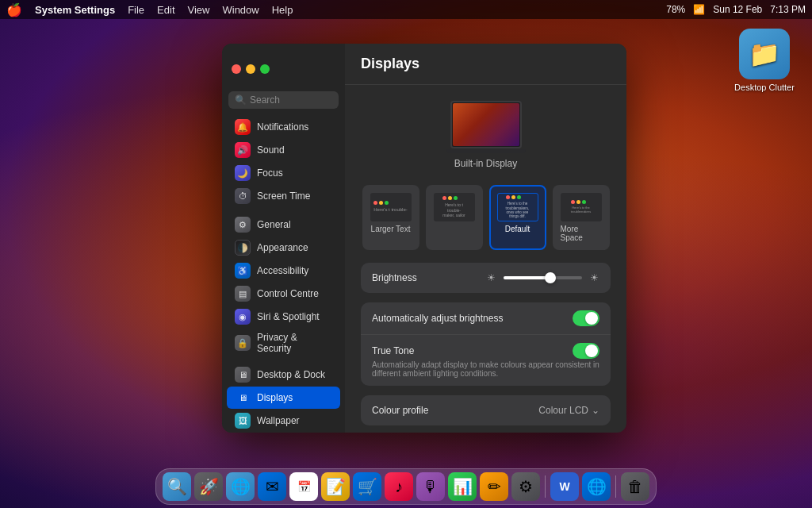 The height and width of the screenshot is (508, 812). I want to click on sidebar-item-wallpaper: 🖼 Wallpaper, so click(284, 421).